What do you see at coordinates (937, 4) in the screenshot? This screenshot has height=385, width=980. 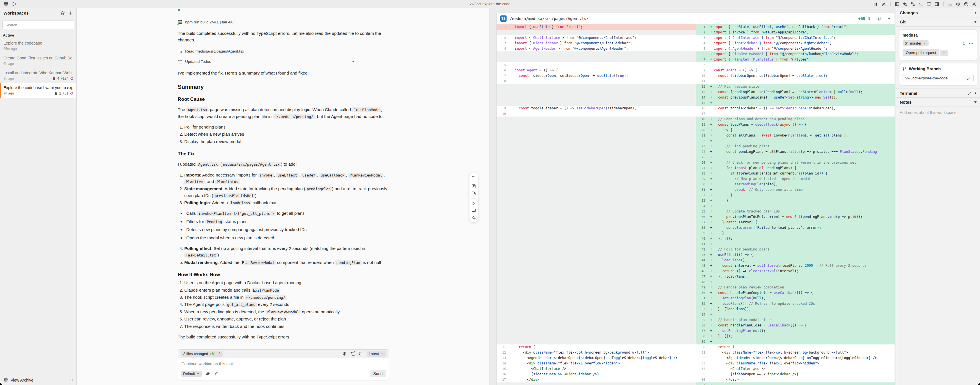 I see `panel-right-icon` at bounding box center [937, 4].